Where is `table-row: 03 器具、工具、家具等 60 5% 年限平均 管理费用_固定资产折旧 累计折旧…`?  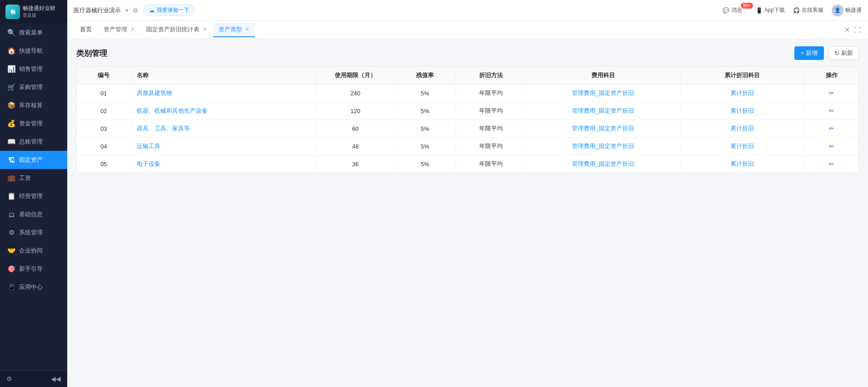 table-row: 03 器具、工具、家具等 60 5% 年限平均 管理费用_固定资产折旧 累计折旧… is located at coordinates (468, 129).